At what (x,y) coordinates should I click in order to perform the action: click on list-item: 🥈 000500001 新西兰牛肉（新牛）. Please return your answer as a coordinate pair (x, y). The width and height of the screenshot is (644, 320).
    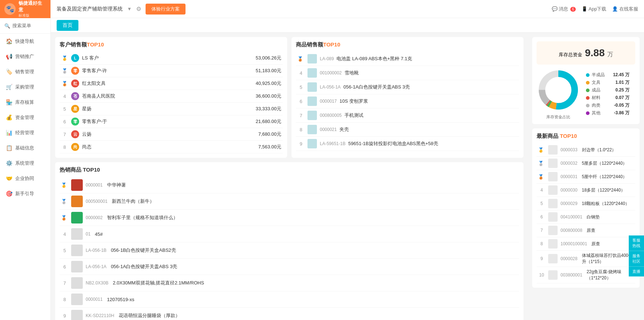
    Looking at the image, I should click on (289, 202).